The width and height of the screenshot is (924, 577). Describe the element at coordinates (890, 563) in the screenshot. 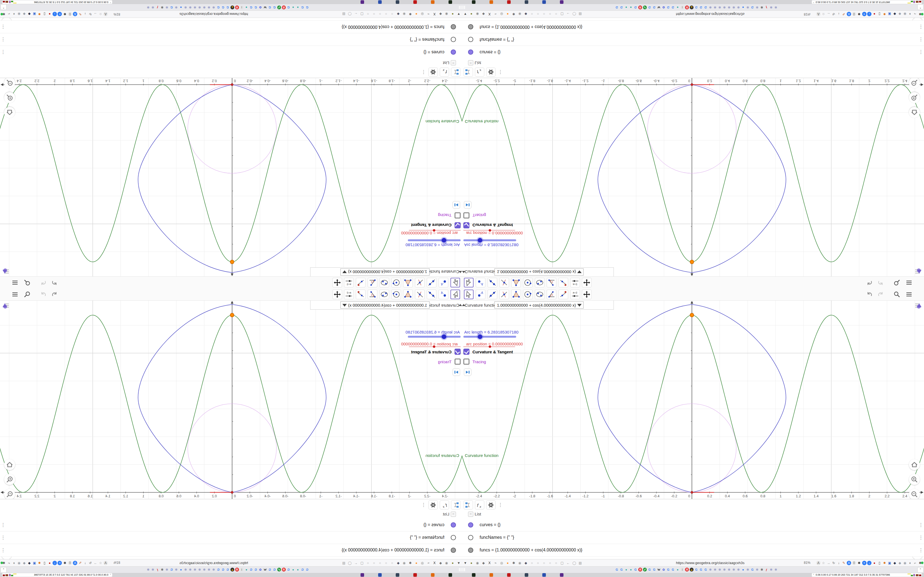

I see `blue-box-icon: ▣` at that location.